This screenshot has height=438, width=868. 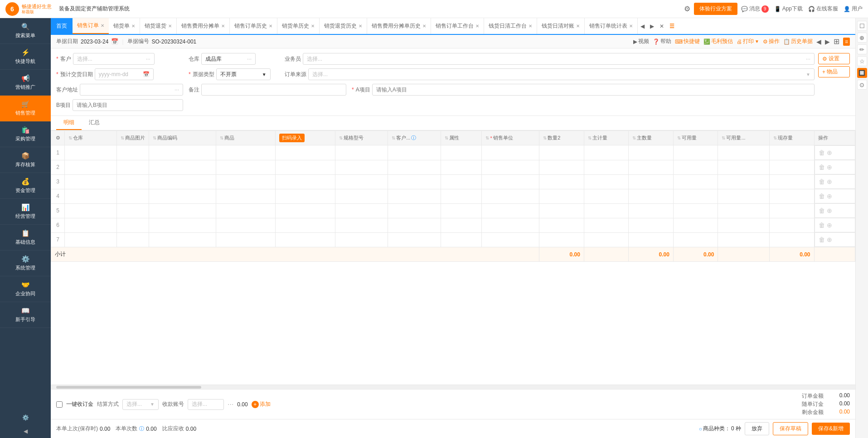 I want to click on tab-sales-order: 销售订单 ✕, so click(x=91, y=26).